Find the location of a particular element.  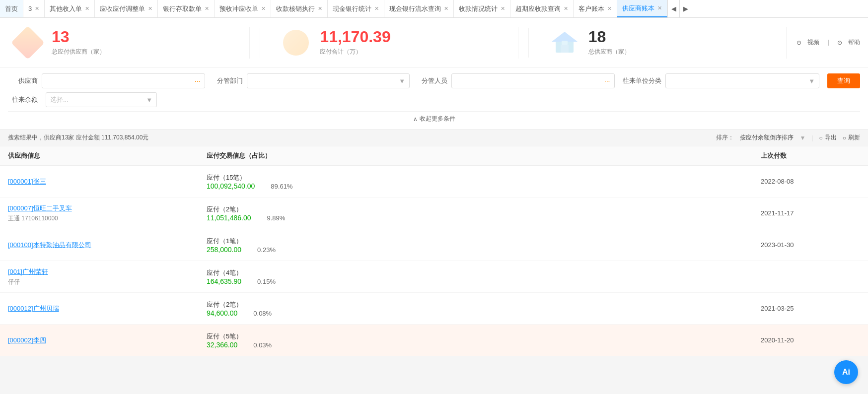

supplier-name-2: [000100]本特勤油品有限公司 is located at coordinates (107, 245).